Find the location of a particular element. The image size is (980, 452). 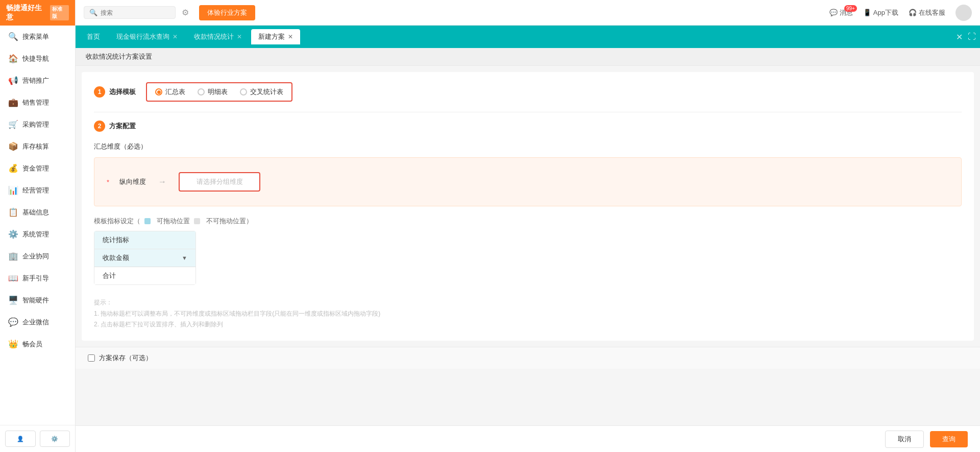

support-btn: 🎧 在线客服 is located at coordinates (927, 13).